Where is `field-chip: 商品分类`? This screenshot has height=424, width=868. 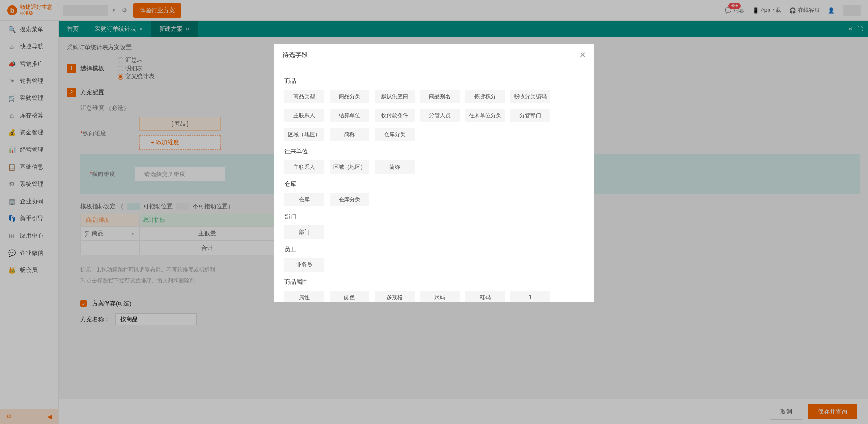
field-chip: 商品分类 is located at coordinates (349, 96).